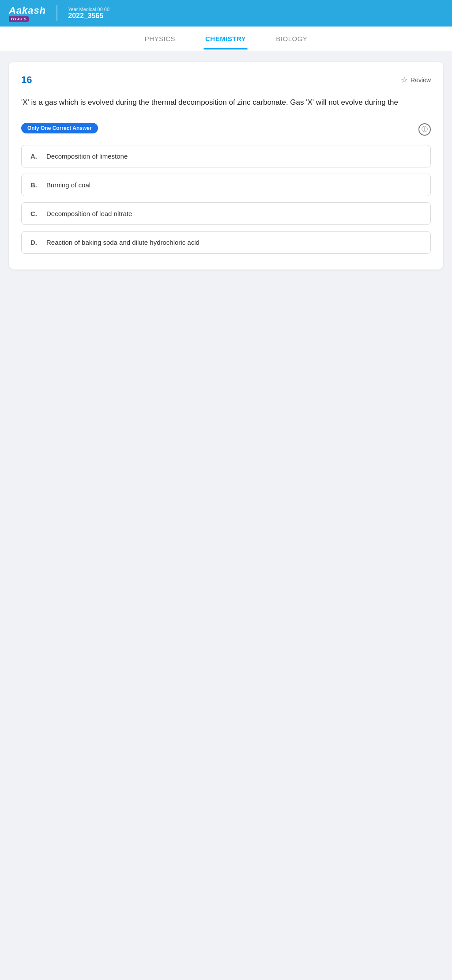 This screenshot has width=452, height=980. What do you see at coordinates (226, 129) in the screenshot?
I see `answer-type-row: Only One Correct Answer ⓘ` at bounding box center [226, 129].